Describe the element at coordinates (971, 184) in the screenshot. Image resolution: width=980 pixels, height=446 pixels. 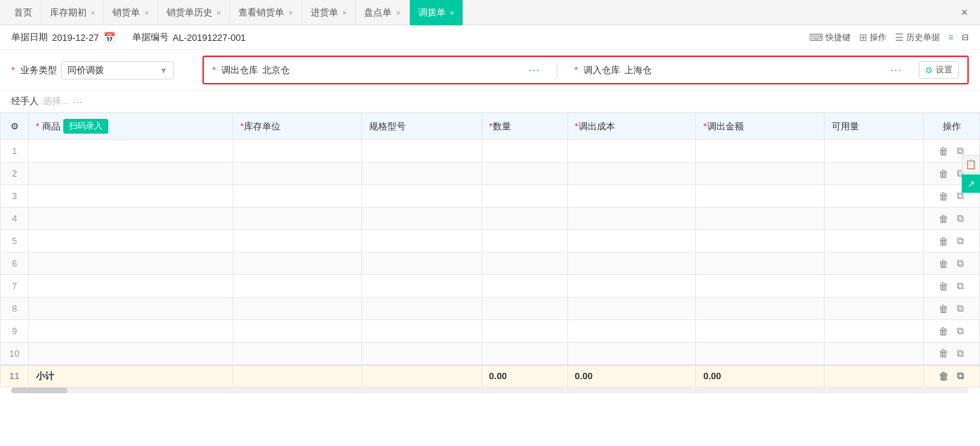
I see `sidebar-expand-button: ↗` at that location.